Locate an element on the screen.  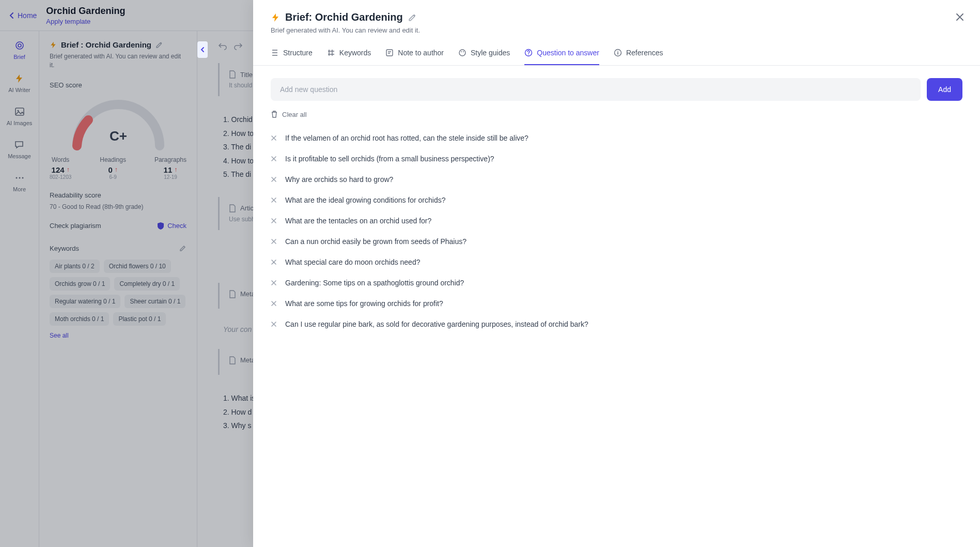
question-text: Gardening: Some tips on a spathoglottis … is located at coordinates (375, 283).